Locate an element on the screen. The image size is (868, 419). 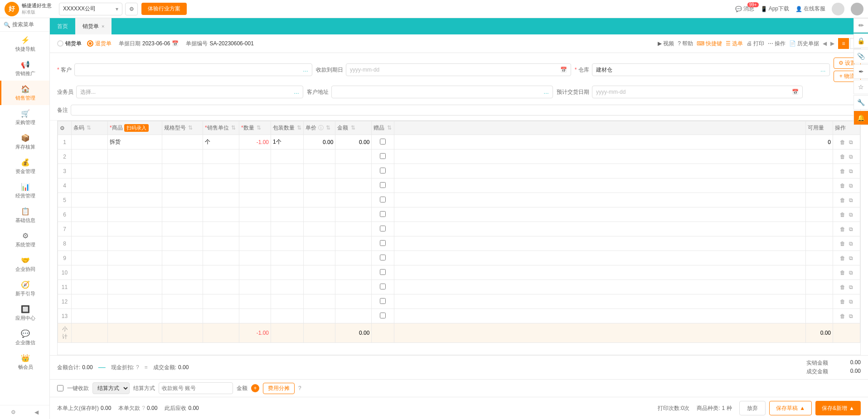
right-panel-star: ☆ is located at coordinates (861, 87).